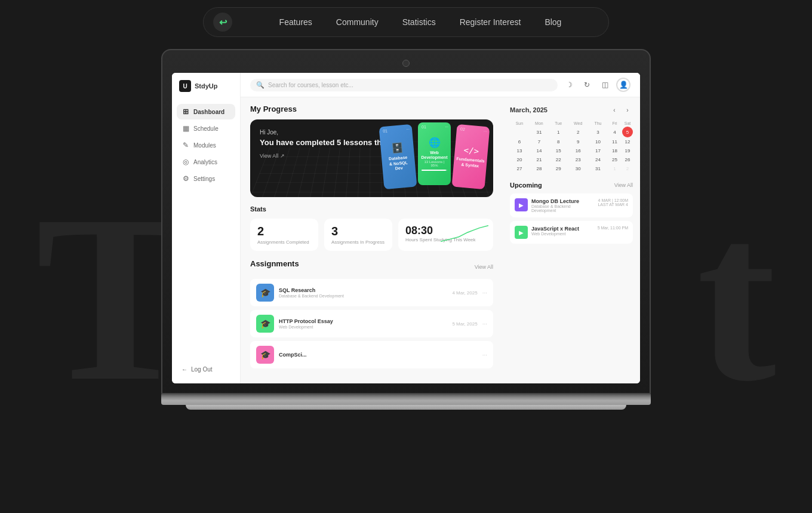  What do you see at coordinates (206, 129) in the screenshot?
I see `sidebar-item-label: Schedule` at bounding box center [206, 129].